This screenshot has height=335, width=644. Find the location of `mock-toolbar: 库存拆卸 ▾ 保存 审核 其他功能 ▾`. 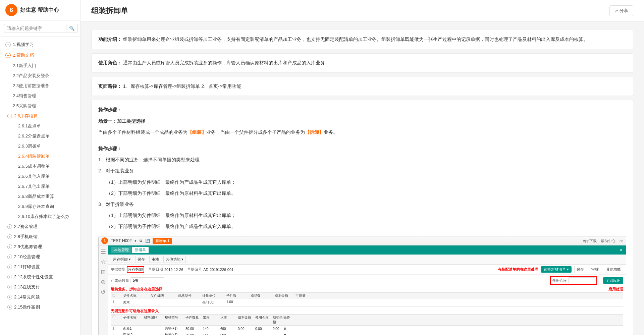

mock-toolbar: 库存拆卸 ▾ 保存 审核 其他功能 ▾ is located at coordinates (367, 260).